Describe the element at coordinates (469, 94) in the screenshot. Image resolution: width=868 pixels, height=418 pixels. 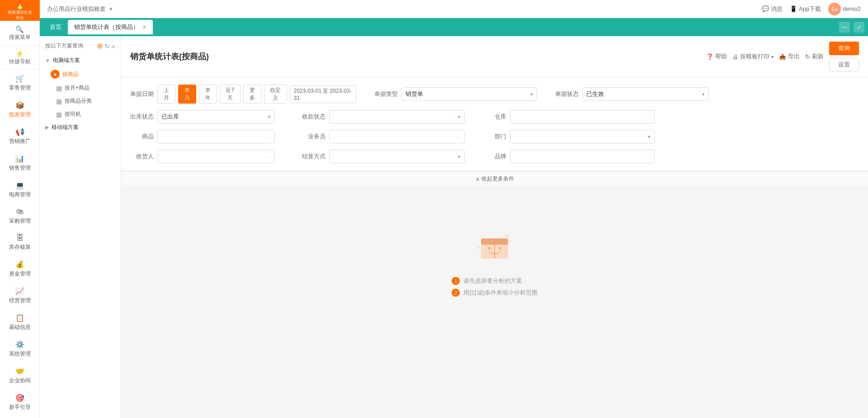
I see `doc-type-input: 销货单 ▾` at that location.